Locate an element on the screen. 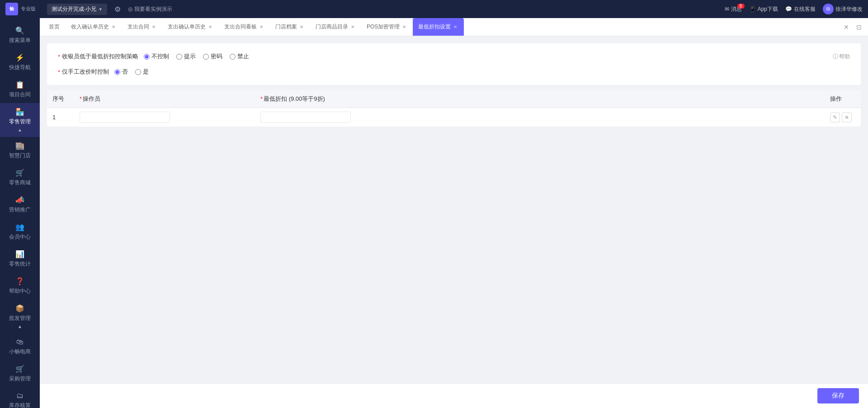 This screenshot has width=868, height=408. sidebar-item-ecommerce: 🛍小畅电商 is located at coordinates (20, 347).